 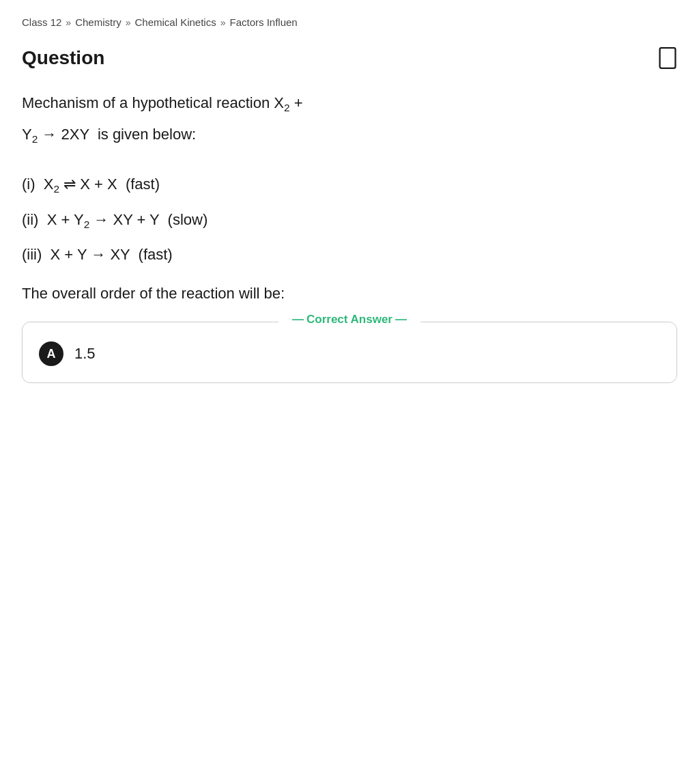 I want to click on question-body: Mechanism of a hypothetical reaction X2 …, so click(x=350, y=120).